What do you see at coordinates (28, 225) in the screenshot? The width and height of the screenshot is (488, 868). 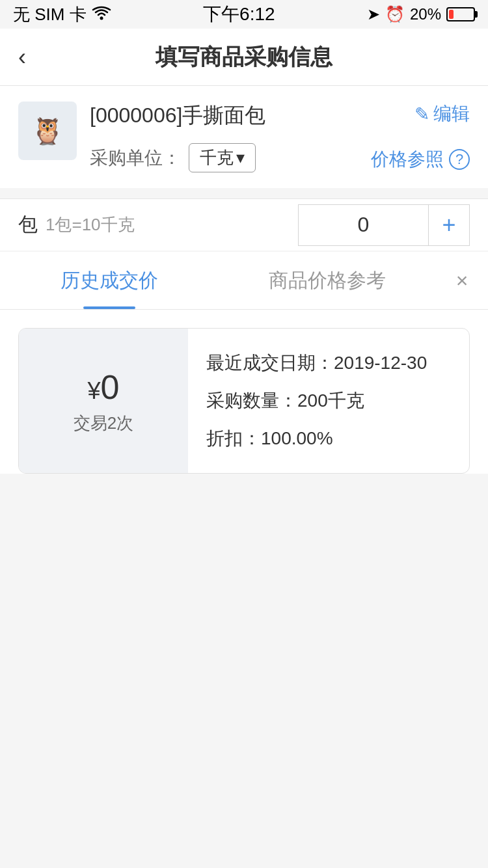 I see `package-label: 包` at bounding box center [28, 225].